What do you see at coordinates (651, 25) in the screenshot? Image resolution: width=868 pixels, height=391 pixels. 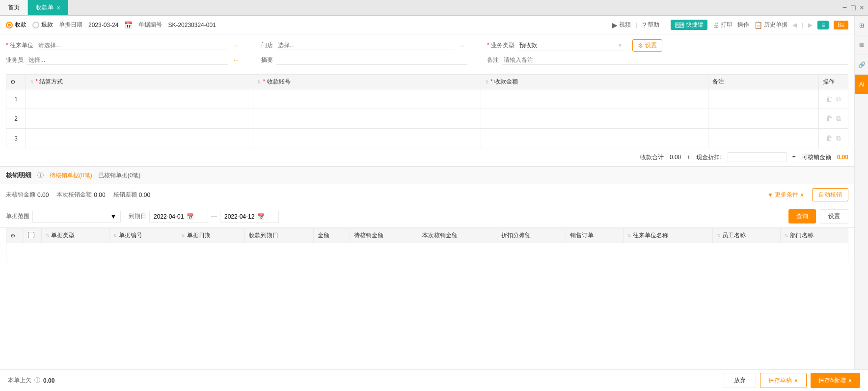 I see `help-btn: ? 帮助` at bounding box center [651, 25].